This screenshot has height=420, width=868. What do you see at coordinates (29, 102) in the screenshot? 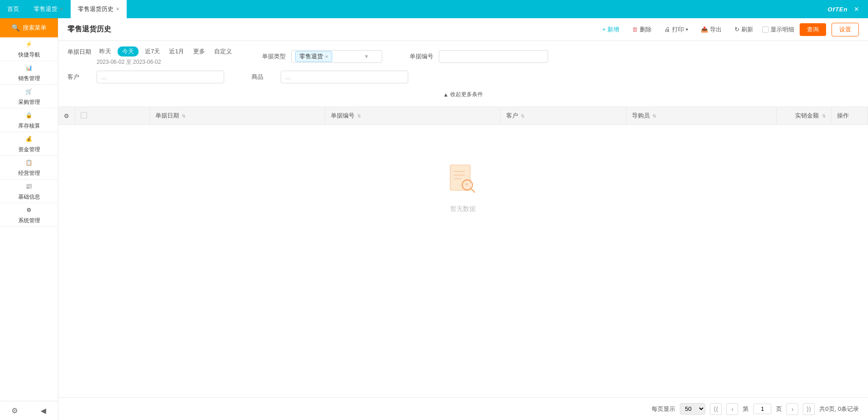
I see `sidebar-item-purchase-label: 采购管理` at bounding box center [29, 102].